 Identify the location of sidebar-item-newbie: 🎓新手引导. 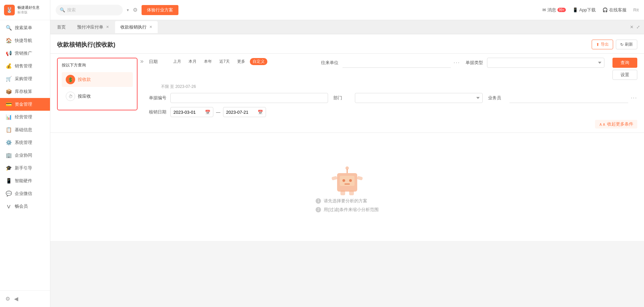
(25, 168).